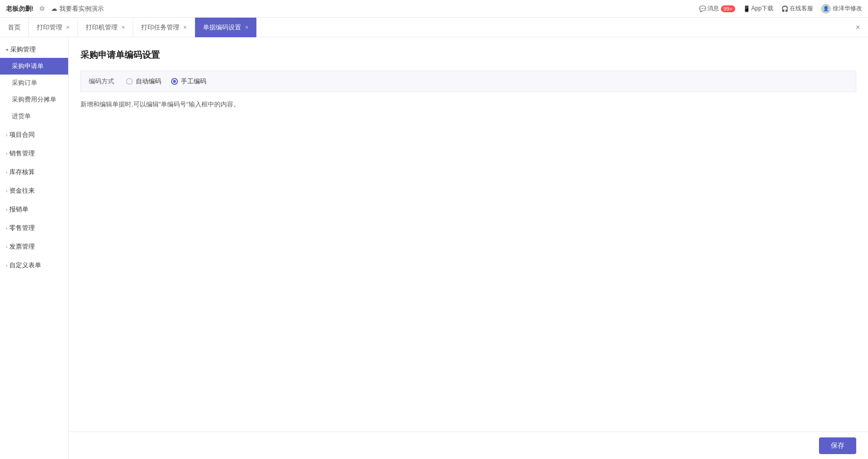 This screenshot has width=868, height=459. Describe the element at coordinates (747, 9) in the screenshot. I see `app-icon: 📱` at that location.